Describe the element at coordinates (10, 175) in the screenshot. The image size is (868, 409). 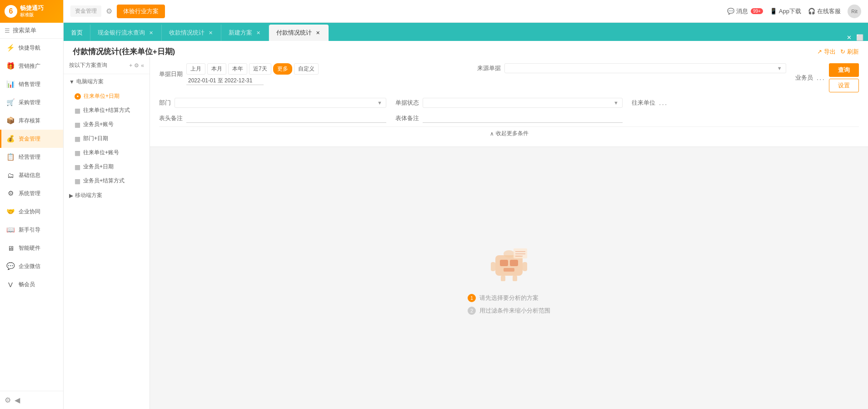
I see `nav-icon-basic-info: 🗂` at that location.